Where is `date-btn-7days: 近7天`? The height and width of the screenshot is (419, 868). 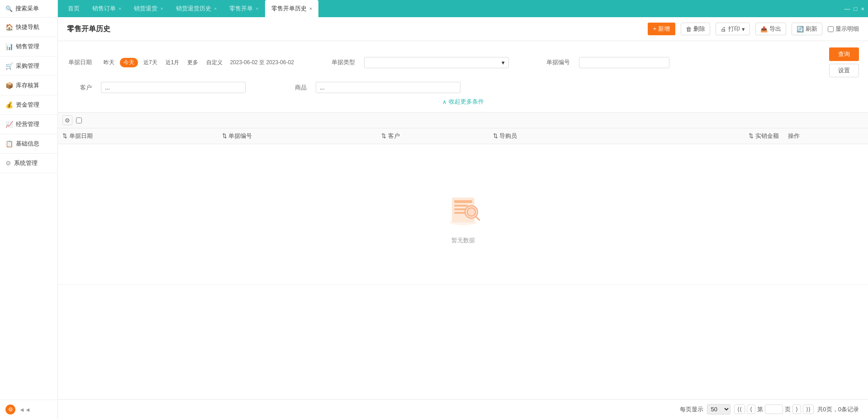 date-btn-7days: 近7天 is located at coordinates (150, 62).